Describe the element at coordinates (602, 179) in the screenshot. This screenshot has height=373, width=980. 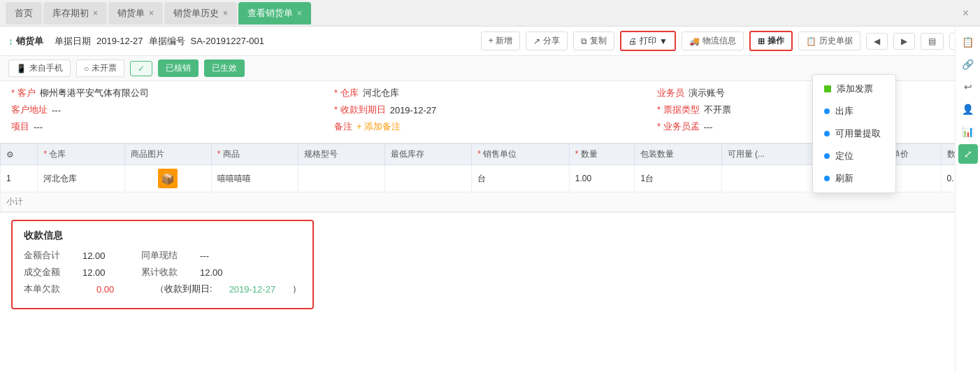
I see `cell-qty: 1.00` at that location.